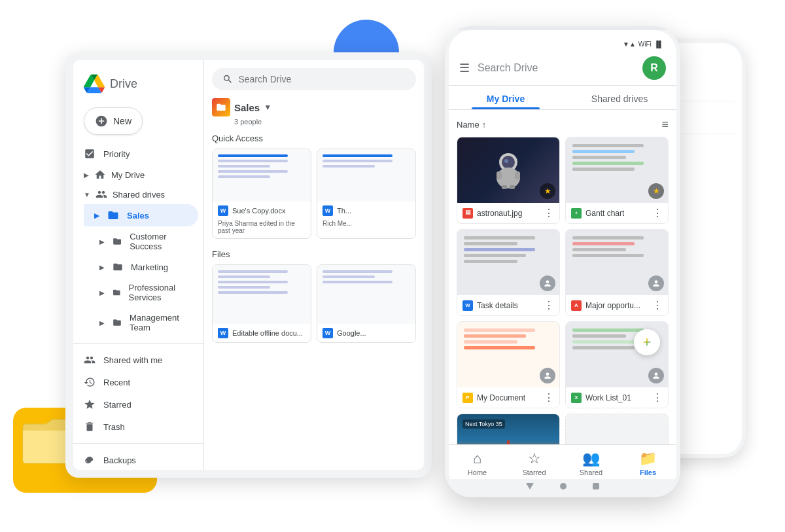 The height and width of the screenshot is (532, 785). I want to click on worklist-more-button: ⋮, so click(657, 398).